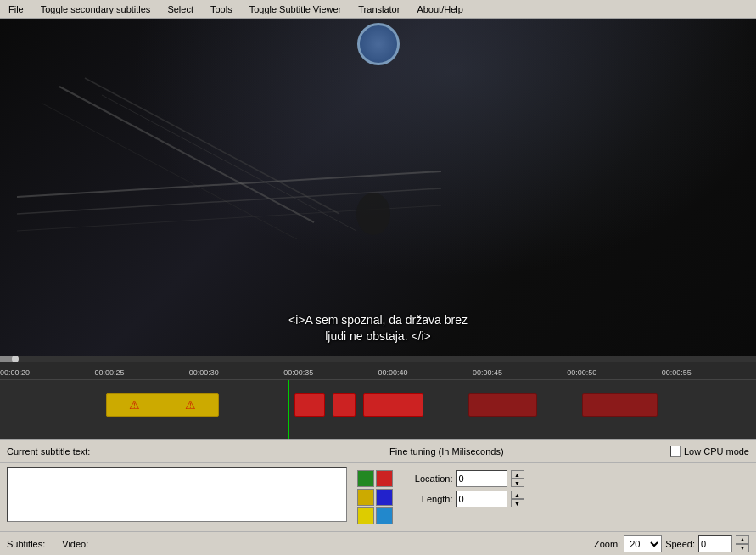  I want to click on subtitle-block-yellow: ⚠ ⚠, so click(163, 405).